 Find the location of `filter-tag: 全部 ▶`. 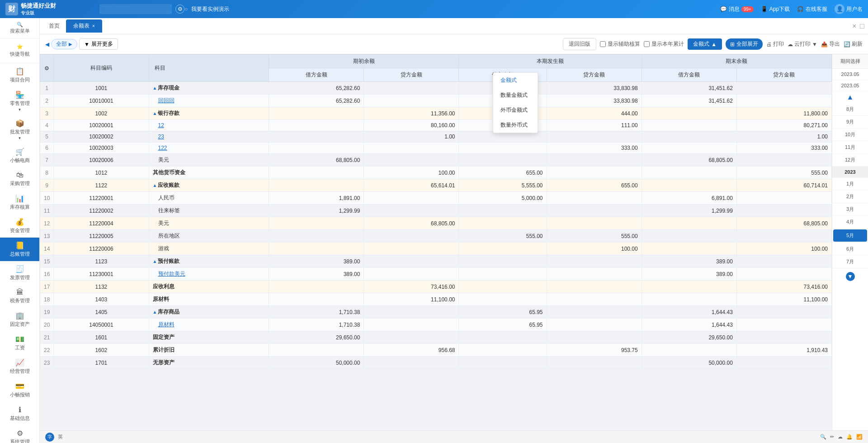

filter-tag: 全部 ▶ is located at coordinates (64, 44).